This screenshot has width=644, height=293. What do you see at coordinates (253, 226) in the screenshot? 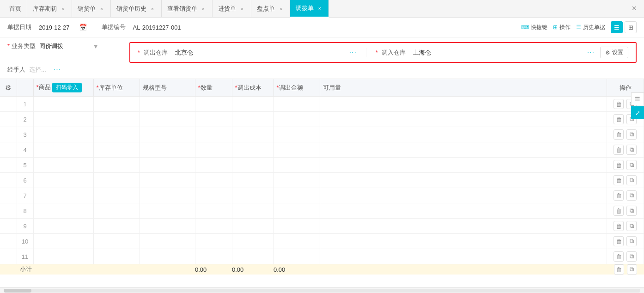
I see `row-9-cost` at bounding box center [253, 226].